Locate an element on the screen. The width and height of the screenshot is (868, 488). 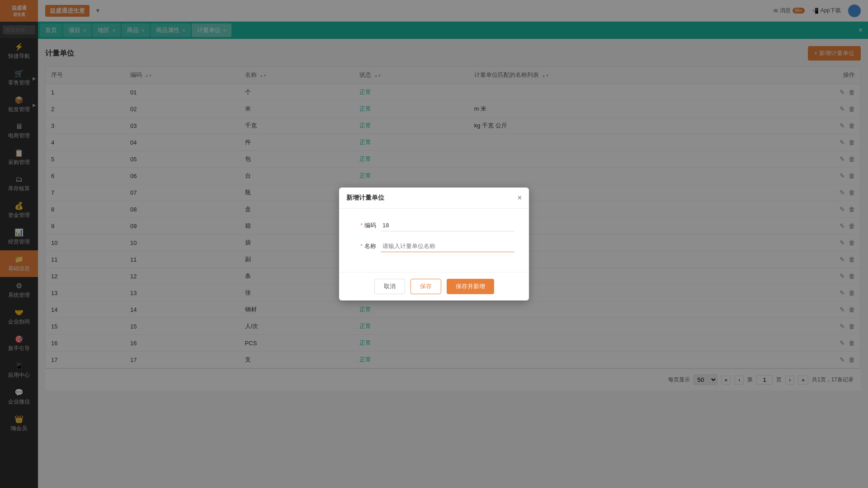
modal-header: 新增计量单位 × is located at coordinates (434, 198).